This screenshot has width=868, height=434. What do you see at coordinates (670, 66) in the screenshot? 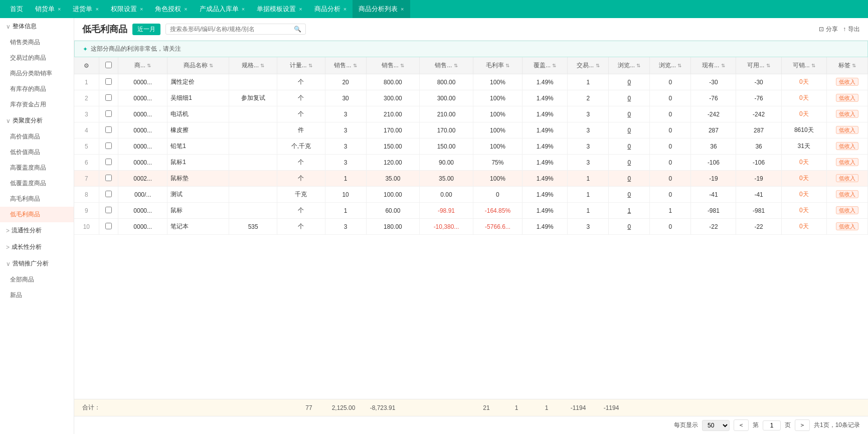
I see `col-browse2: 浏览... ⇅` at bounding box center [670, 66].